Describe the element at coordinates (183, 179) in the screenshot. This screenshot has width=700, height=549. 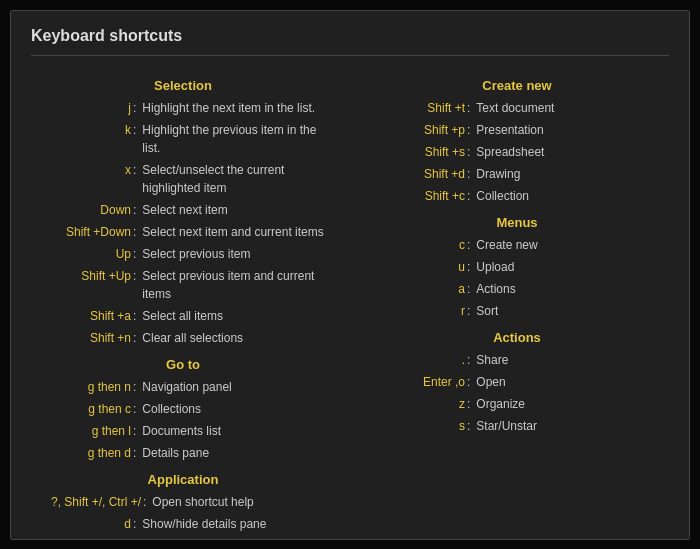
I see `shortcut-x: x : Select/unselect the current highligh…` at that location.